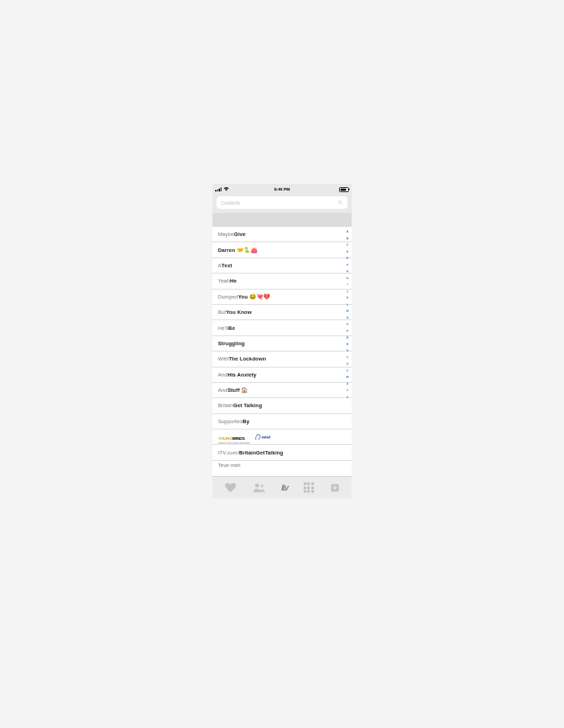 Image resolution: width=564 pixels, height=728 pixels. What do you see at coordinates (309, 487) in the screenshot?
I see `keypad-tab-icon` at bounding box center [309, 487].